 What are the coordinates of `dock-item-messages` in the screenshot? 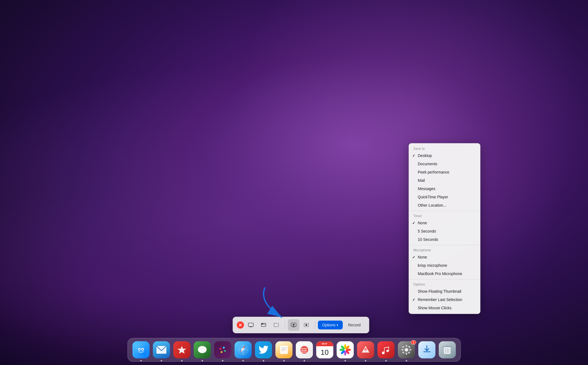 It's located at (202, 350).